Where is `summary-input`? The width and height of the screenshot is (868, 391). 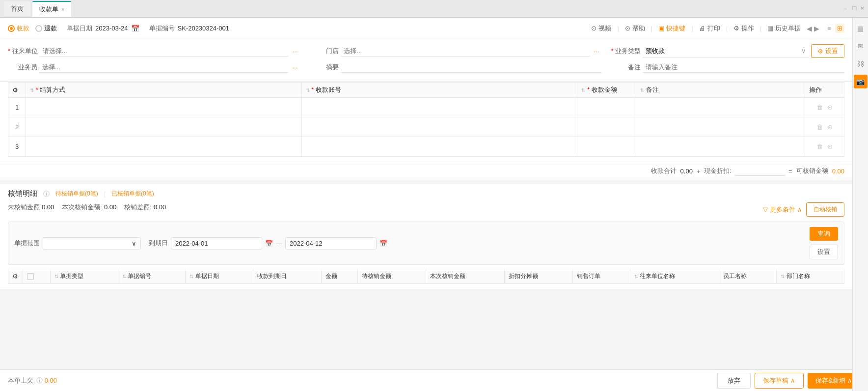
summary-input is located at coordinates (471, 67).